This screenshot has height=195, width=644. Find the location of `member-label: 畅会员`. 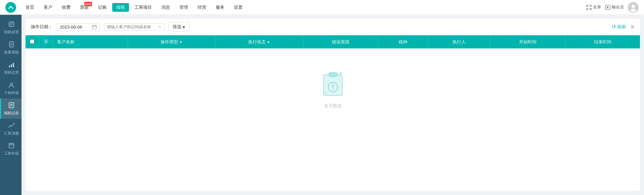

member-label: 畅会员 is located at coordinates (618, 7).